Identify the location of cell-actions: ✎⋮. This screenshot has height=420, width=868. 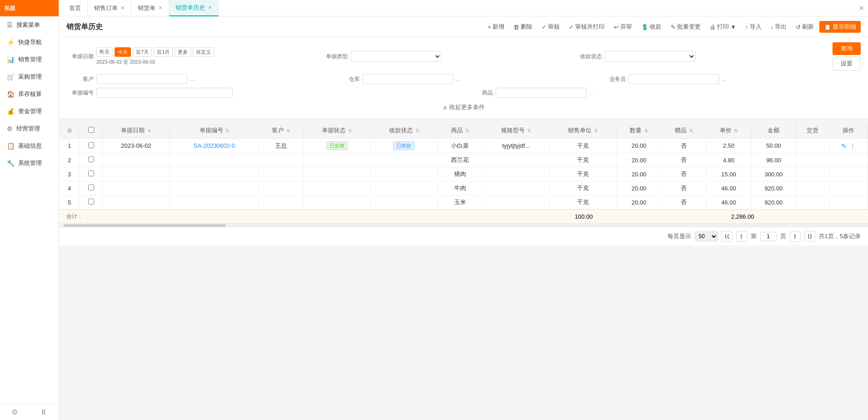
(848, 146).